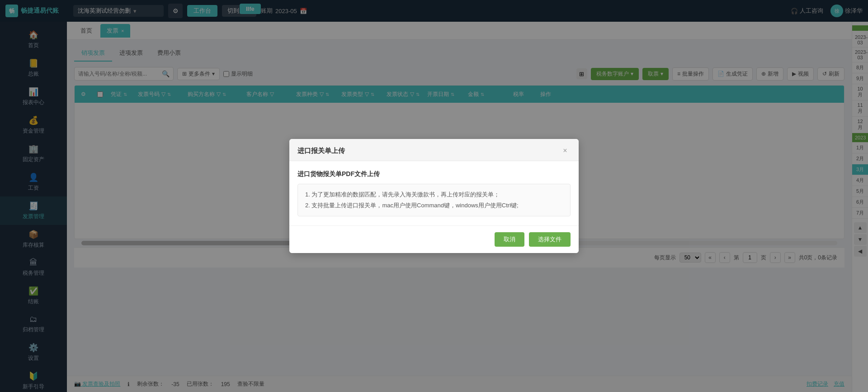 The height and width of the screenshot is (392, 868). Describe the element at coordinates (434, 195) in the screenshot. I see `modal-info-item-1: 1. 为了更加精准的数据匹配，请先录入海关缴款书，再上传对应的报关单；` at that location.